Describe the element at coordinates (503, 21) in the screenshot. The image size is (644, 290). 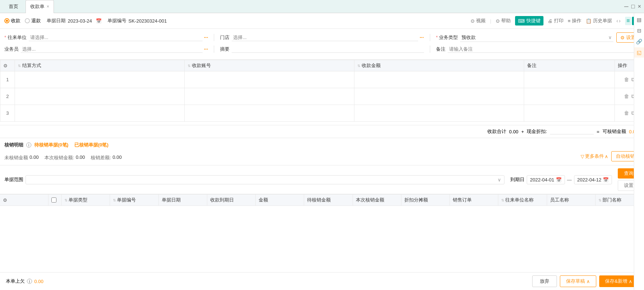
I see `help-btn: ⊙ 帮助` at that location.